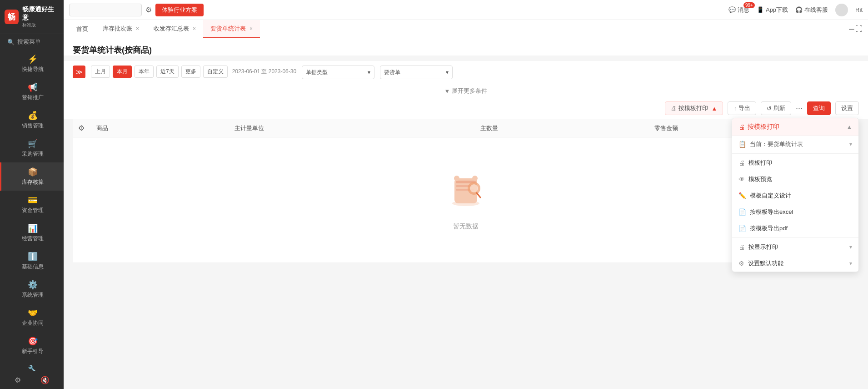 The height and width of the screenshot is (389, 868). What do you see at coordinates (851, 247) in the screenshot?
I see `display-print-chevron-icon: ▾` at bounding box center [851, 247].